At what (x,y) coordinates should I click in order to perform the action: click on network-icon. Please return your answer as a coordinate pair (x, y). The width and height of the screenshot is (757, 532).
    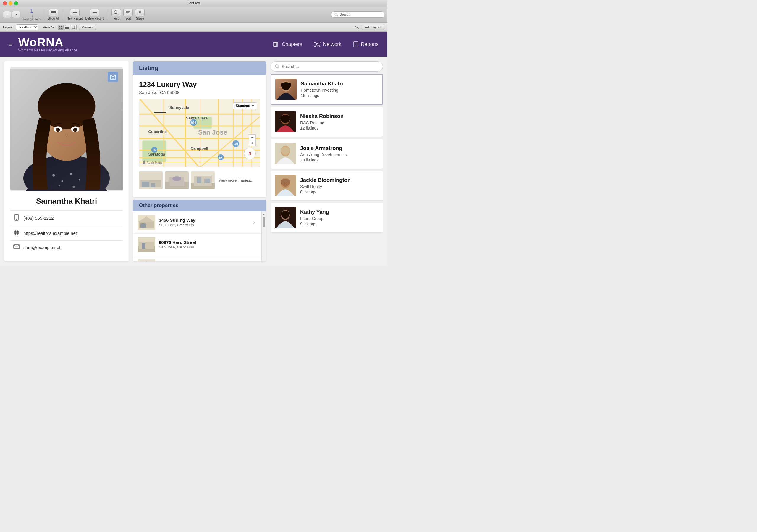
    Looking at the image, I should click on (317, 44).